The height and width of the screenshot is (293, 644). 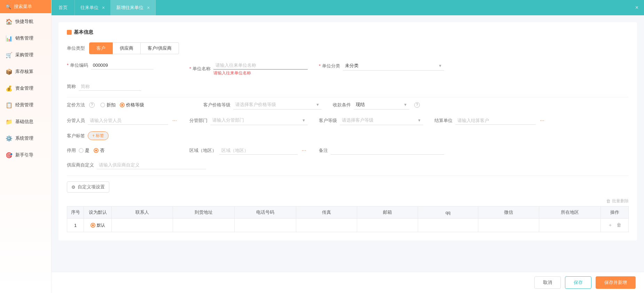 I want to click on unit-code-input, so click(x=122, y=65).